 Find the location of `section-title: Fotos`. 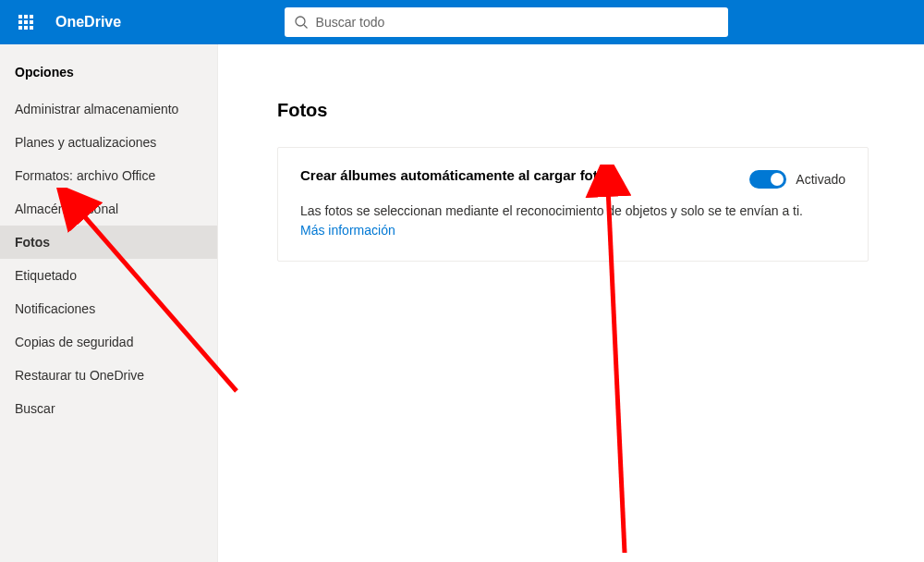

section-title: Fotos is located at coordinates (601, 111).